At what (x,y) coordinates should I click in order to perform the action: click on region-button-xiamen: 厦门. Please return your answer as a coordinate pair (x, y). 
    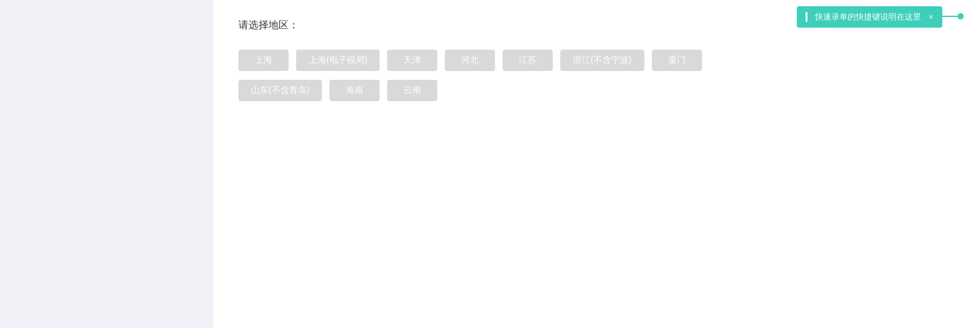
    Looking at the image, I should click on (677, 60).